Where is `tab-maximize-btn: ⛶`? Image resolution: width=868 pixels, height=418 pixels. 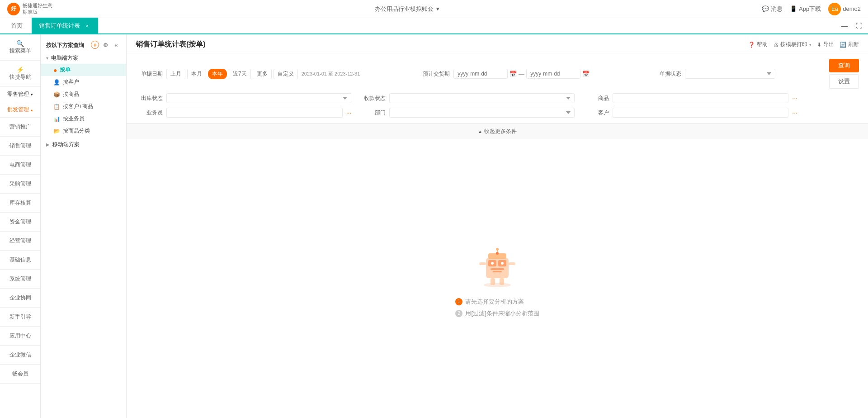
tab-maximize-btn: ⛶ is located at coordinates (859, 26).